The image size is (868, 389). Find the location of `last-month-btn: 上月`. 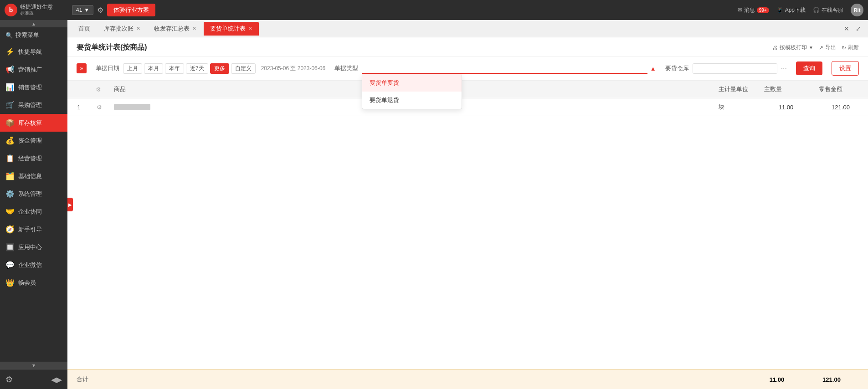

last-month-btn: 上月 is located at coordinates (133, 68).